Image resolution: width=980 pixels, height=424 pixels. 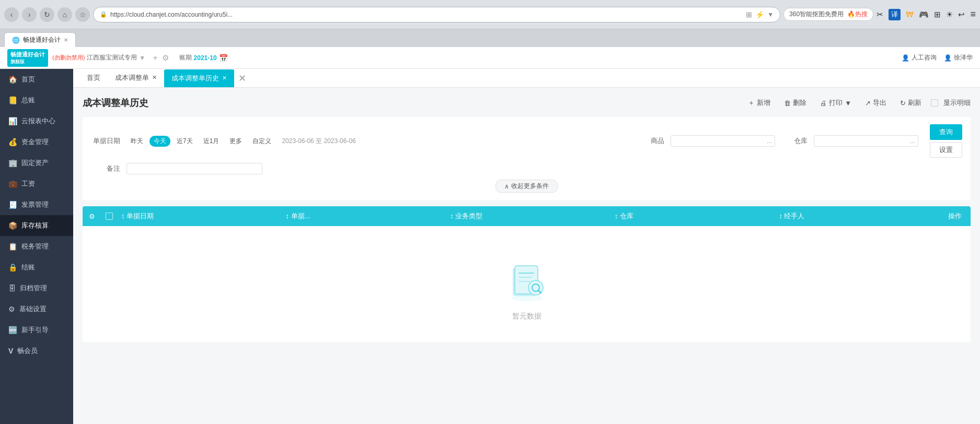 What do you see at coordinates (83, 15) in the screenshot?
I see `star-button: ☆` at bounding box center [83, 15].